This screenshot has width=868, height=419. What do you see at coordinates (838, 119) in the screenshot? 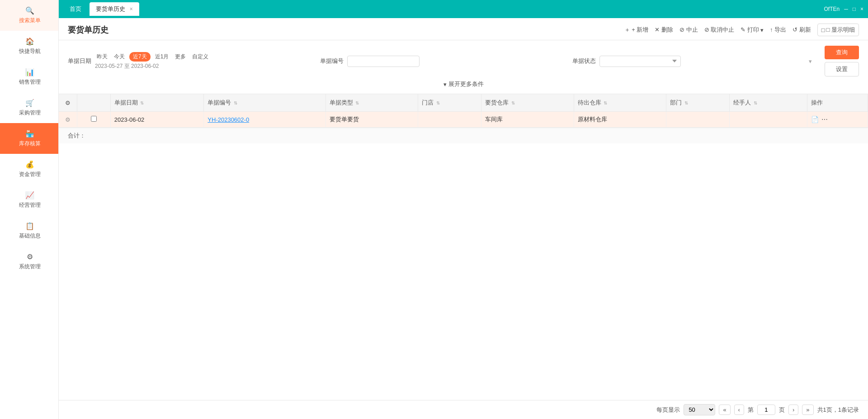
I see `row-operations: 📄 ⋯` at bounding box center [838, 119].